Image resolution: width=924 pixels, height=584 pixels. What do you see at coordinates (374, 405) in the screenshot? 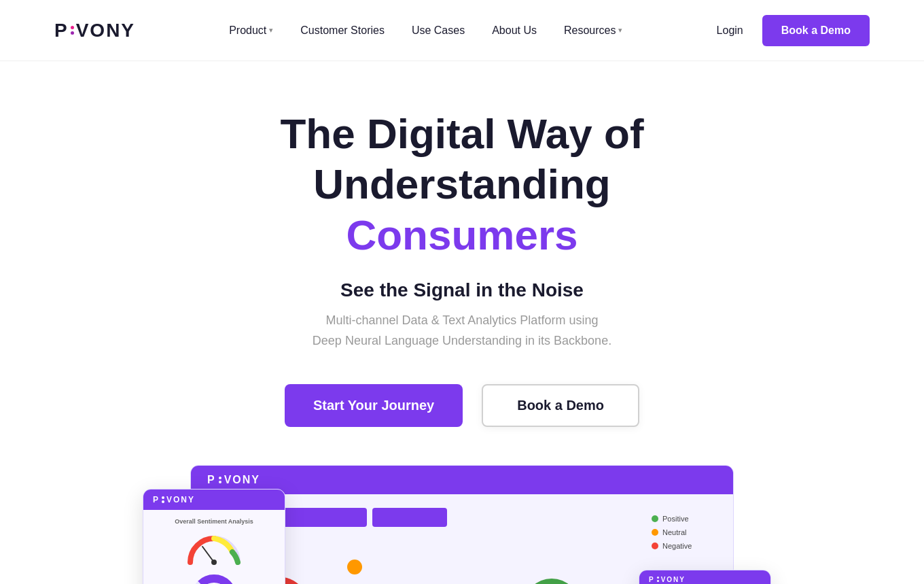
I see `start-journey-button: Start Your Journey` at bounding box center [374, 405].